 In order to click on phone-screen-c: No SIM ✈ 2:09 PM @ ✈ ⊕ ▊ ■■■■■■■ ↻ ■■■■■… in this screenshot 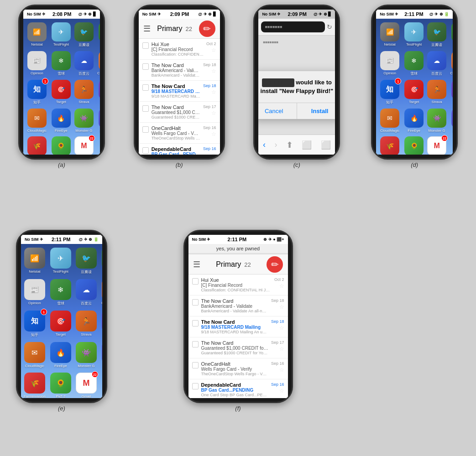, I will do `click(297, 82)`.